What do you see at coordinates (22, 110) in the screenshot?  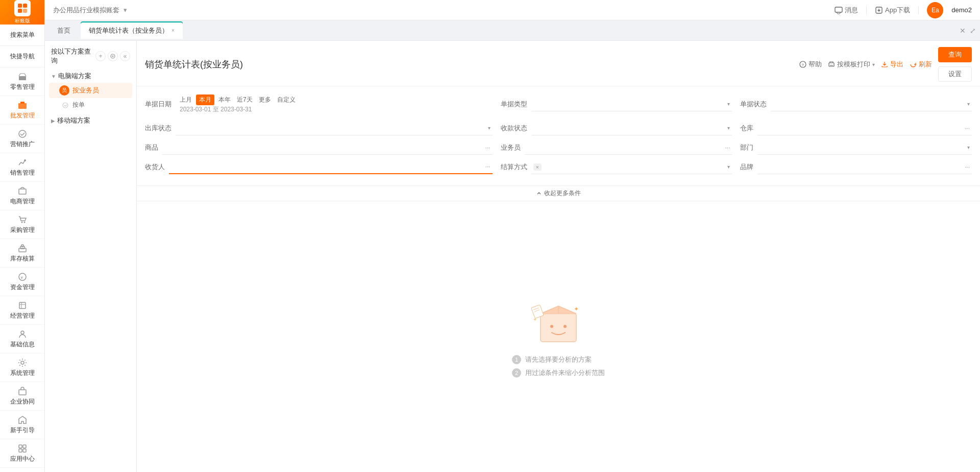 I see `sidebar-item-wholesale: 批发管理` at bounding box center [22, 110].